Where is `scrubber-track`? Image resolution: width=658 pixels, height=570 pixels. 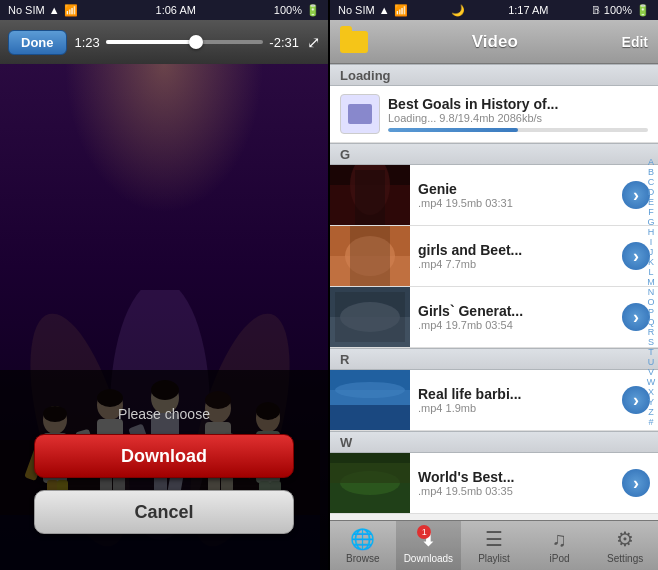
scrubber-track is located at coordinates (185, 42).